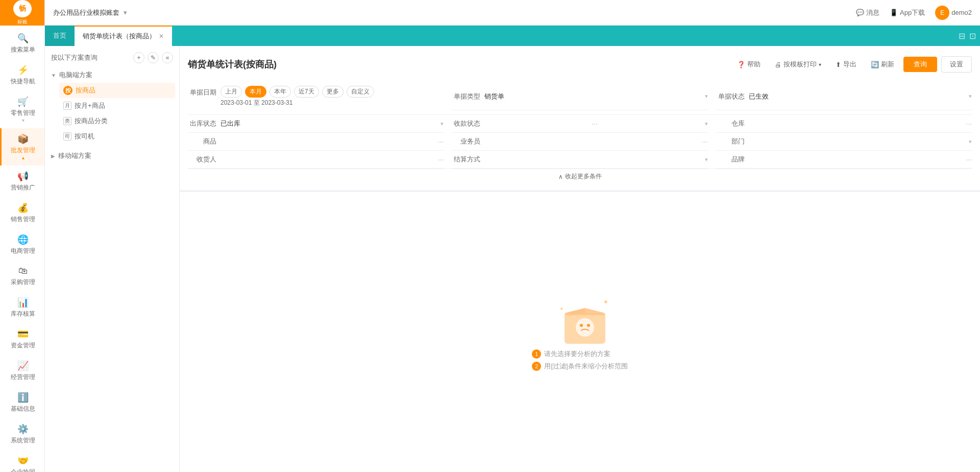 This screenshot has width=980, height=472. Describe the element at coordinates (22, 13) in the screenshot. I see `logo-area: 畅 标账` at that location.